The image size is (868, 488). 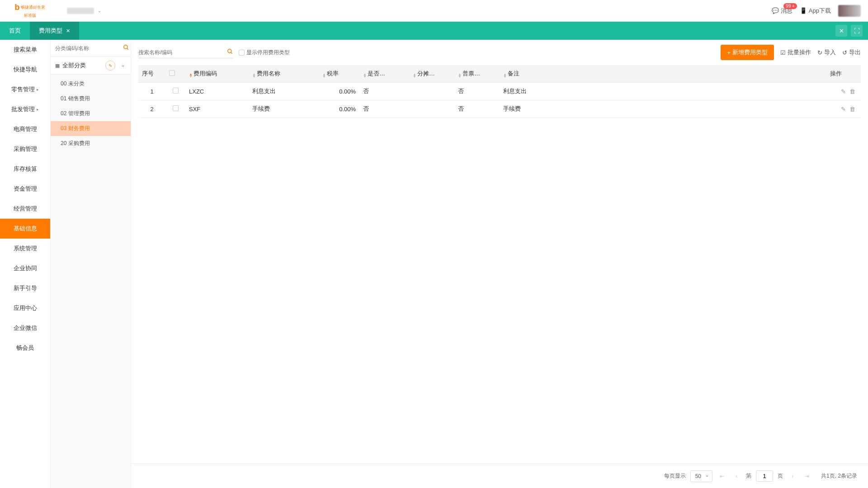 I want to click on nav-item-label: 系统管理, so click(x=25, y=249).